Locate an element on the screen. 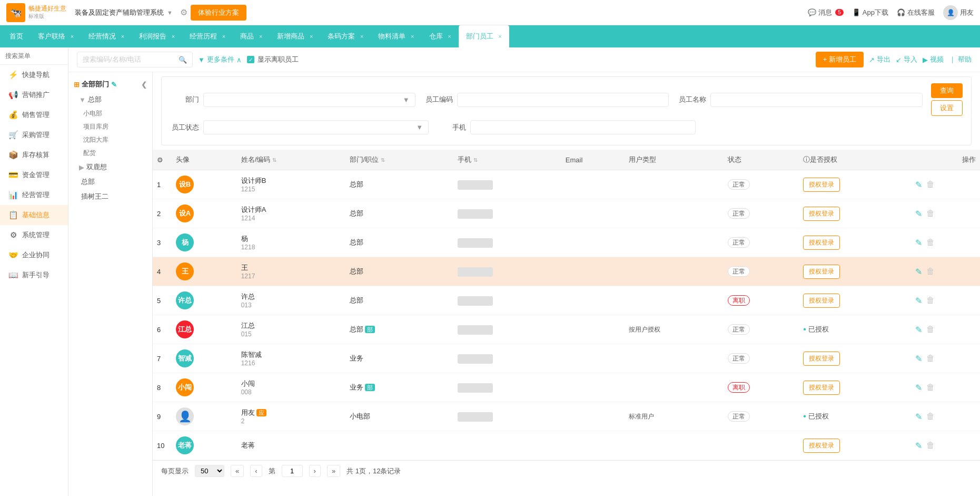  gear-icon: ⚙ is located at coordinates (184, 13).